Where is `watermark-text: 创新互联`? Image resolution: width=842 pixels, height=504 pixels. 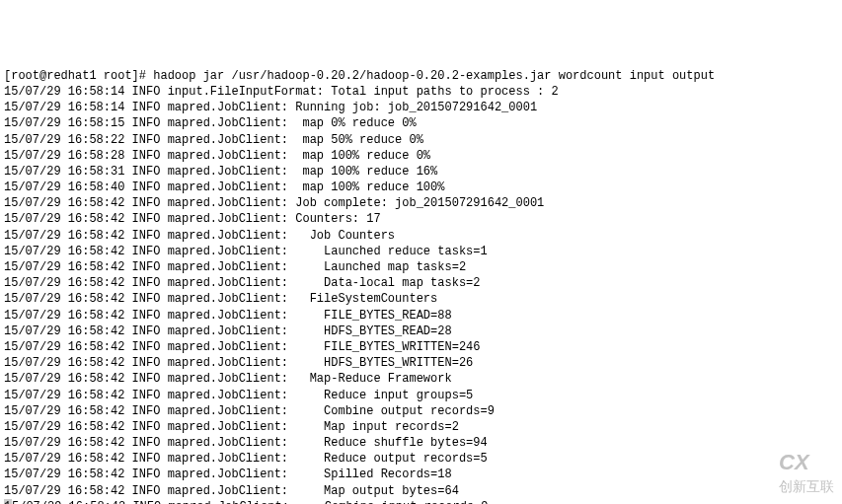
watermark-text: 创新互联 is located at coordinates (806, 486).